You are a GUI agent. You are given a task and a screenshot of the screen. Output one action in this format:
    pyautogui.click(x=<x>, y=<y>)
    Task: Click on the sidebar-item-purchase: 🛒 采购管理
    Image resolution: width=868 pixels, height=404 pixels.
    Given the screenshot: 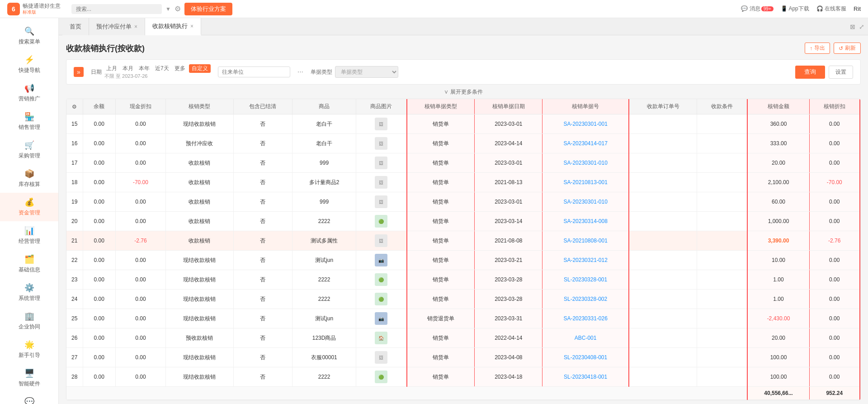 What is the action you would take?
    pyautogui.click(x=29, y=150)
    